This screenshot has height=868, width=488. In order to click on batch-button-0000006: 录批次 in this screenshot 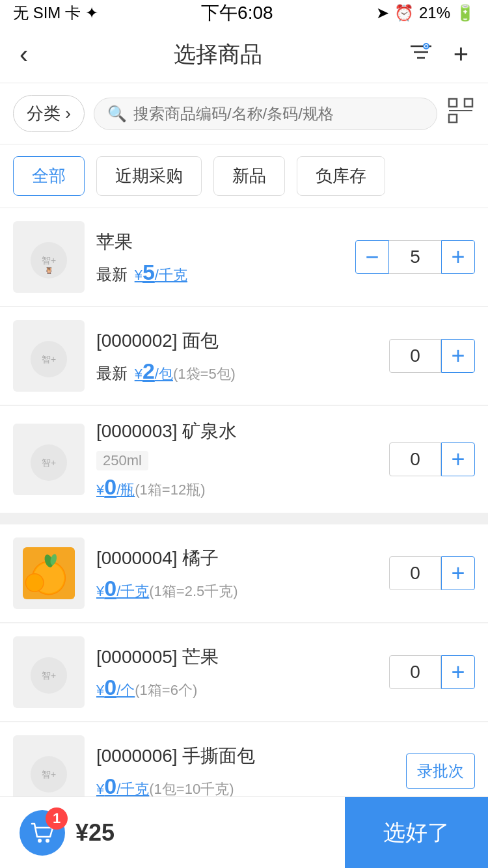, I will do `click(441, 771)`.